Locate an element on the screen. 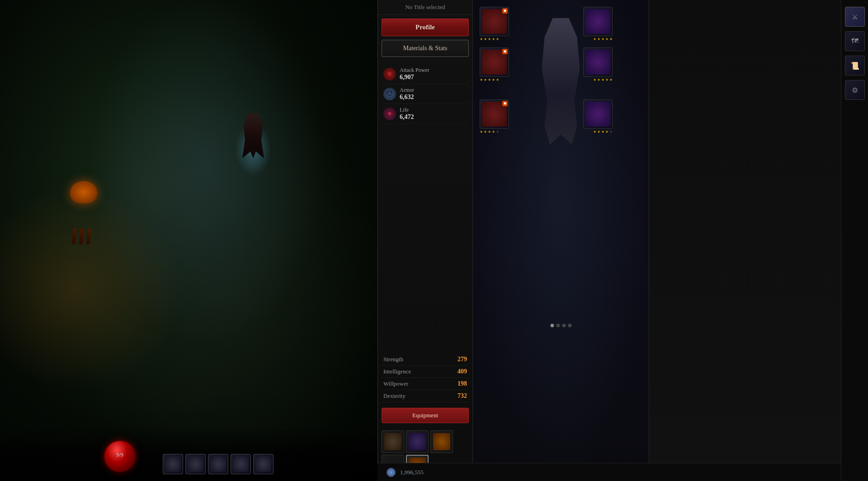 This screenshot has width=868, height=481. intelligence-label: Intelligence is located at coordinates (397, 372).